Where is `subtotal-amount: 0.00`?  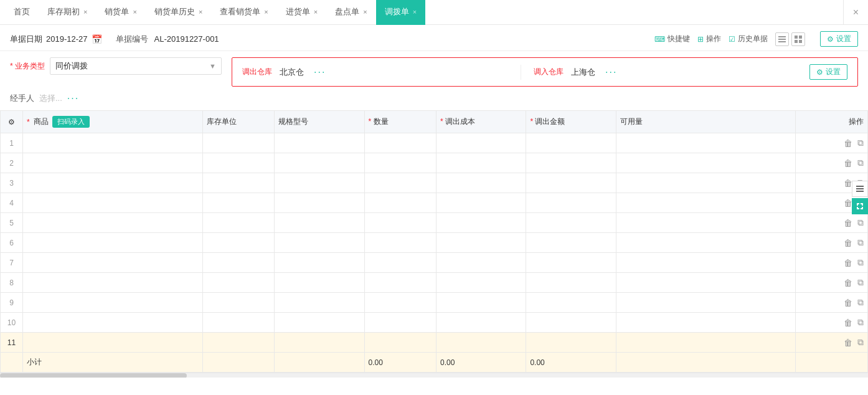
subtotal-amount: 0.00 is located at coordinates (571, 363).